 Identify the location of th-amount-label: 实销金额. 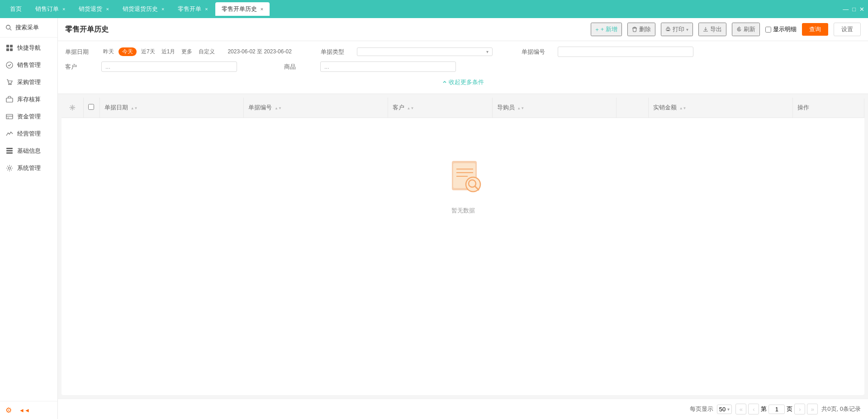
(665, 108).